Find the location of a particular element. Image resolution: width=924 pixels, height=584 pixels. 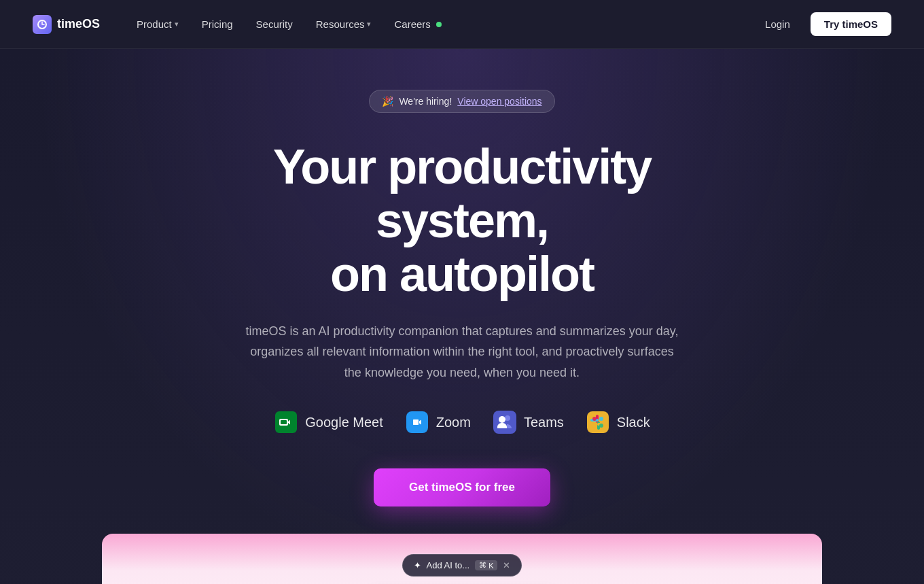

zoom-label: Zoom is located at coordinates (454, 423).